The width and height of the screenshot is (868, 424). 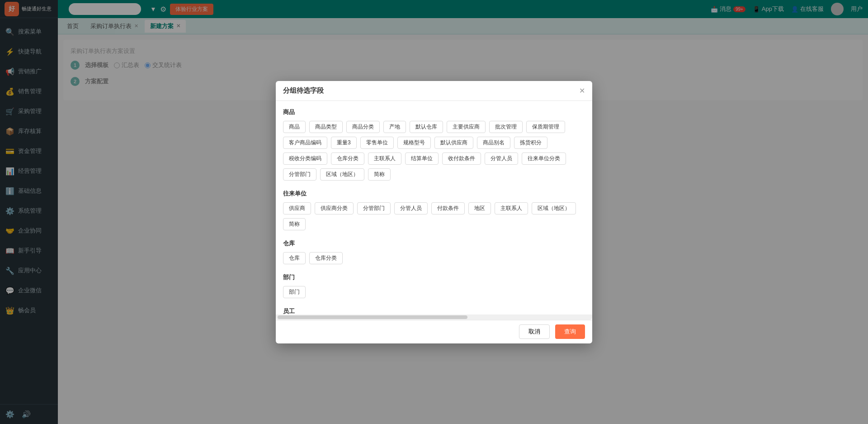 I want to click on field-chip-规格型号: 规格型号, so click(x=414, y=143).